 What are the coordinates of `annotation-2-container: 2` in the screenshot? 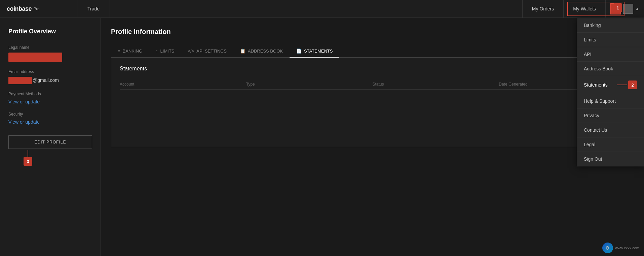 It's located at (627, 85).